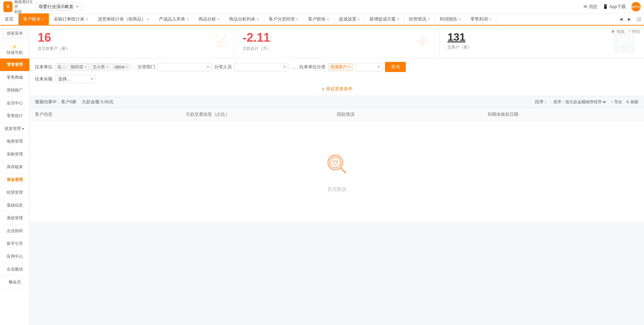 The image size is (644, 325). I want to click on help-link: ? 帮助, so click(634, 32).